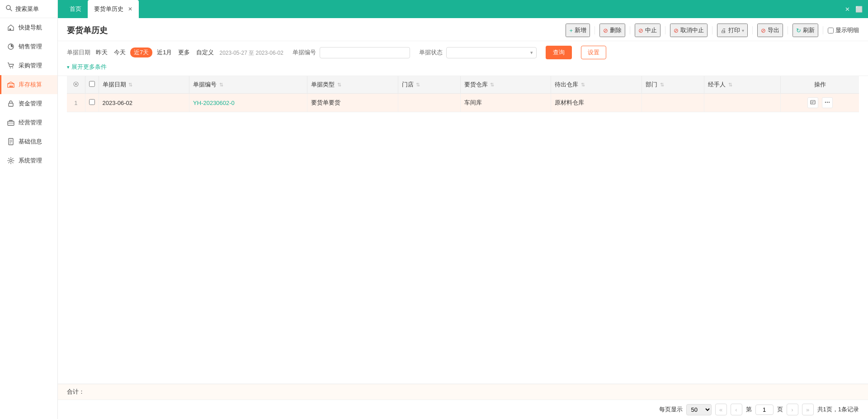 Image resolution: width=868 pixels, height=419 pixels. I want to click on table-row: 1 2023-06-02 YH-20230602-0 要货单要货 车间库 原材料…, so click(463, 103).